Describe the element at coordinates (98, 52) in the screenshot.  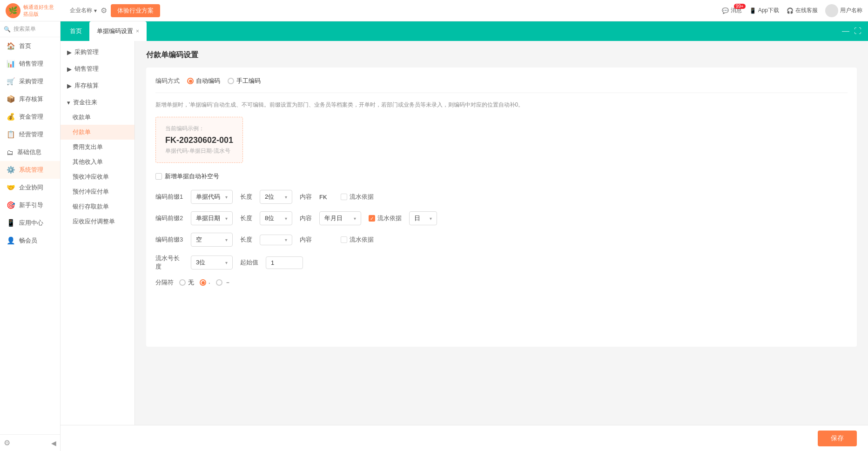
I see `sub-header-purchase: ▶ 采购管理` at that location.